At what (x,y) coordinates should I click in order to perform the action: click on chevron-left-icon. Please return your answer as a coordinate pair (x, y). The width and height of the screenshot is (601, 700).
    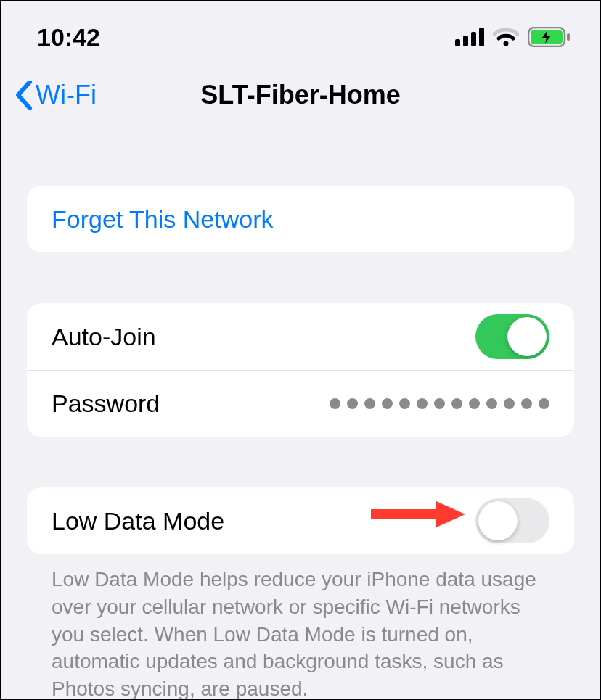
    Looking at the image, I should click on (24, 95).